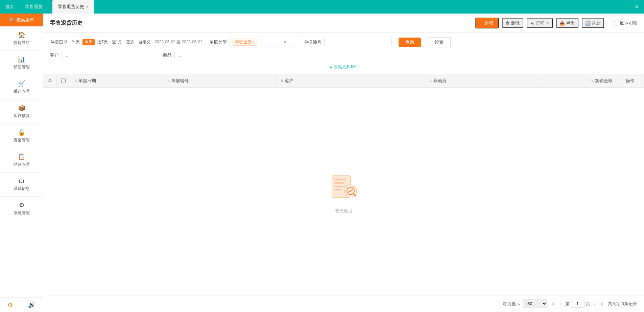 This screenshot has width=644, height=312. What do you see at coordinates (285, 42) in the screenshot?
I see `type-chevron-icon: ▼` at bounding box center [285, 42].